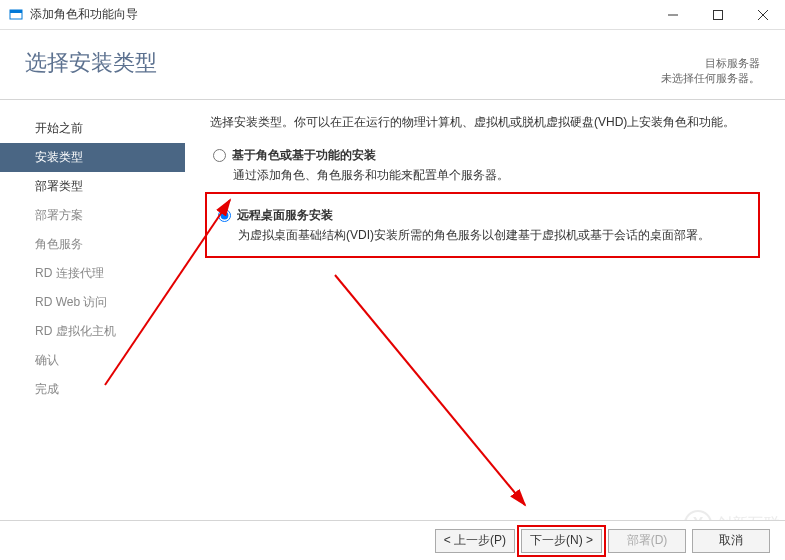  What do you see at coordinates (285, 216) in the screenshot?
I see `option-remote-desktop-title: 远程桌面服务安装` at bounding box center [285, 216].